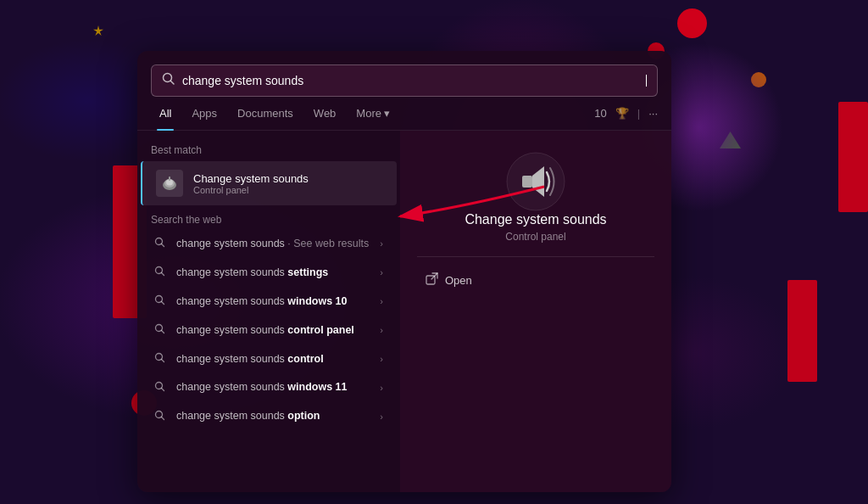  What do you see at coordinates (261, 387) in the screenshot?
I see `web-result-text-5: change system sounds windows 11` at bounding box center [261, 387].